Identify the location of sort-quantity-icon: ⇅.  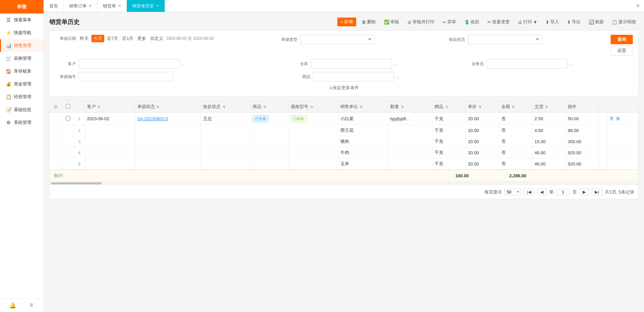
(480, 107).